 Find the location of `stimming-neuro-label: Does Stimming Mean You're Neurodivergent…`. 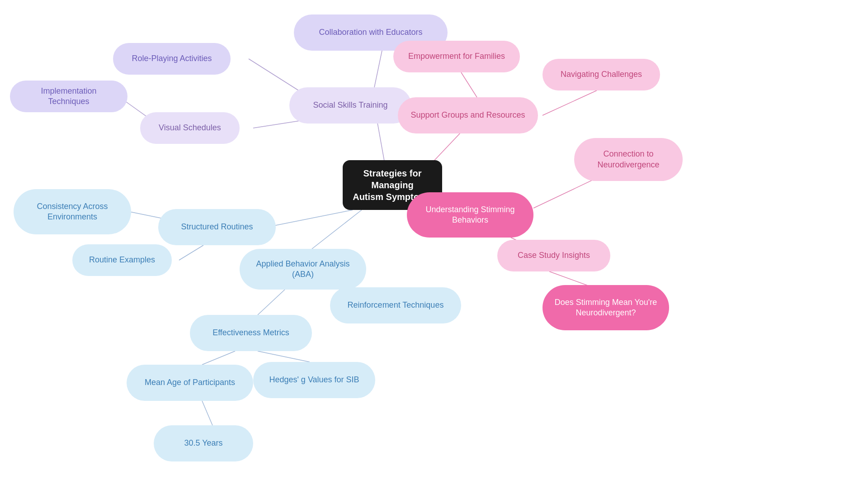

stimming-neuro-label: Does Stimming Mean You're Neurodivergent… is located at coordinates (606, 308).